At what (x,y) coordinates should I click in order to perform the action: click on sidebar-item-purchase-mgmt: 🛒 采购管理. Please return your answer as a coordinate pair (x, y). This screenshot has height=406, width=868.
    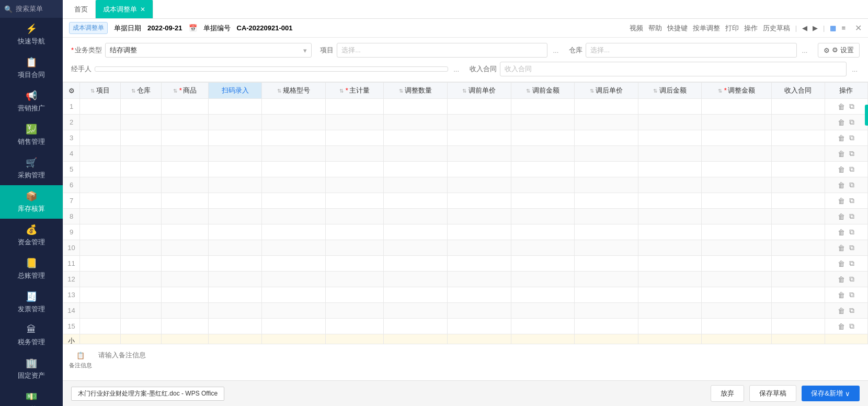
    Looking at the image, I should click on (31, 168).